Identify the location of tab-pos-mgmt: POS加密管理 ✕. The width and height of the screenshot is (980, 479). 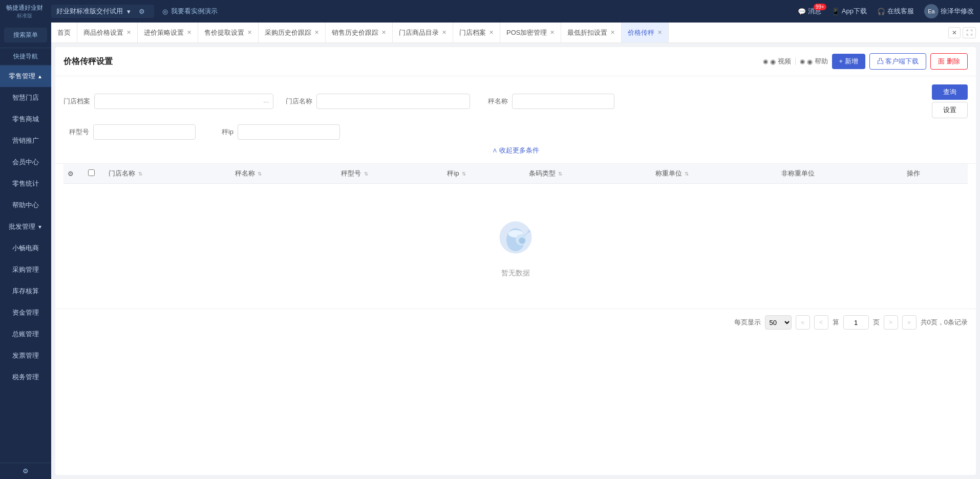
(530, 33).